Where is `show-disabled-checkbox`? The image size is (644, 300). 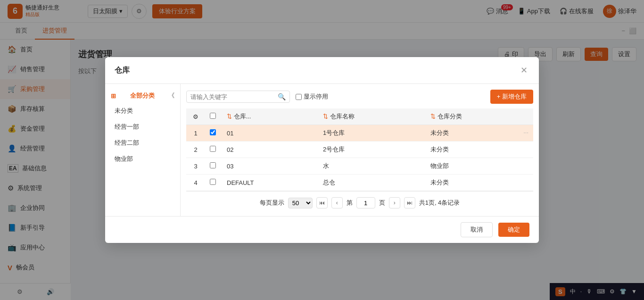 show-disabled-checkbox is located at coordinates (299, 97).